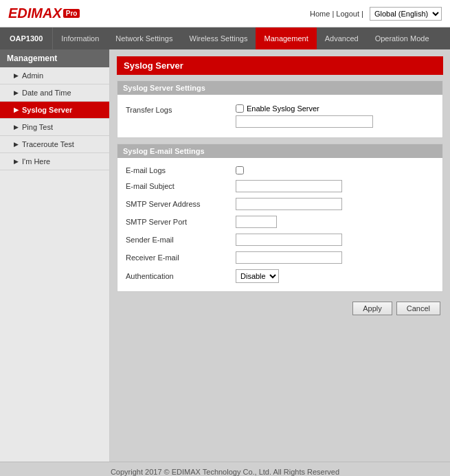  Describe the element at coordinates (280, 116) in the screenshot. I see `syslog-settings-body: Transfer Logs Enable Syslog Server` at that location.